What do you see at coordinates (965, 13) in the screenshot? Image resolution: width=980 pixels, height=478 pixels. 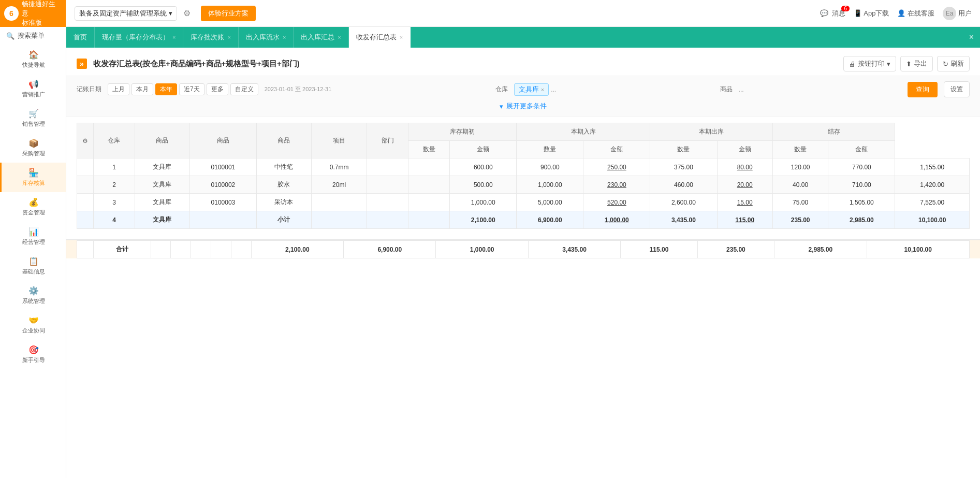 I see `user-label: 用户` at bounding box center [965, 13].